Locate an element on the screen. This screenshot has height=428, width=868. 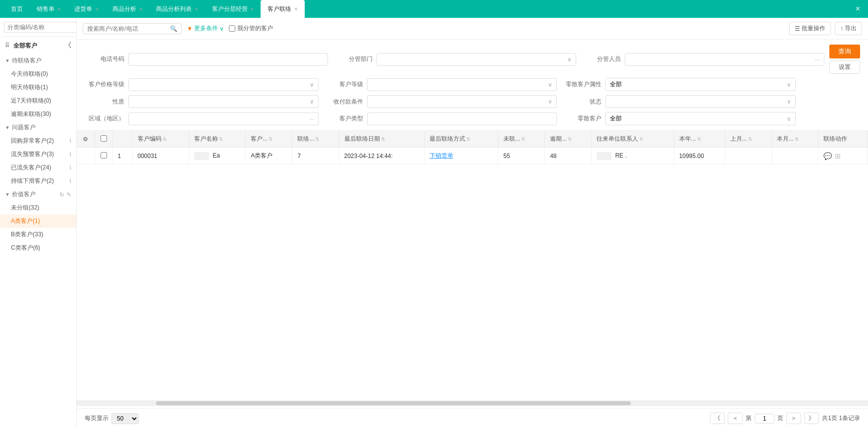
sort-icon-level: ⇅ is located at coordinates (271, 139).